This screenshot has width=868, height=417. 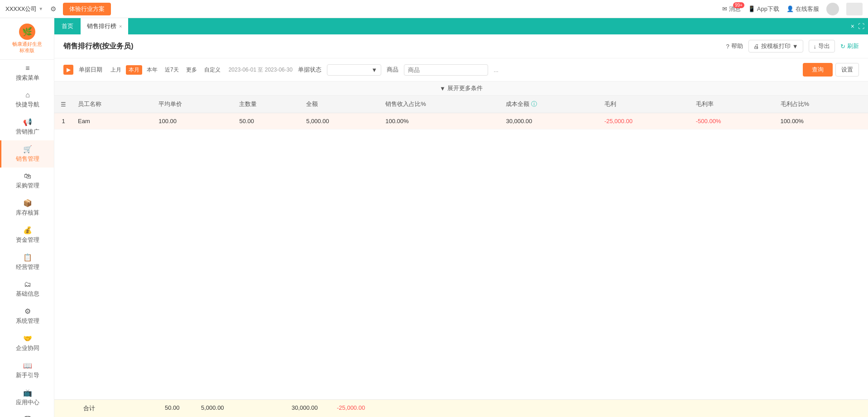 What do you see at coordinates (27, 100) in the screenshot?
I see `sidebar-item-quick-nav: ⌂ 快捷导航` at bounding box center [27, 100].